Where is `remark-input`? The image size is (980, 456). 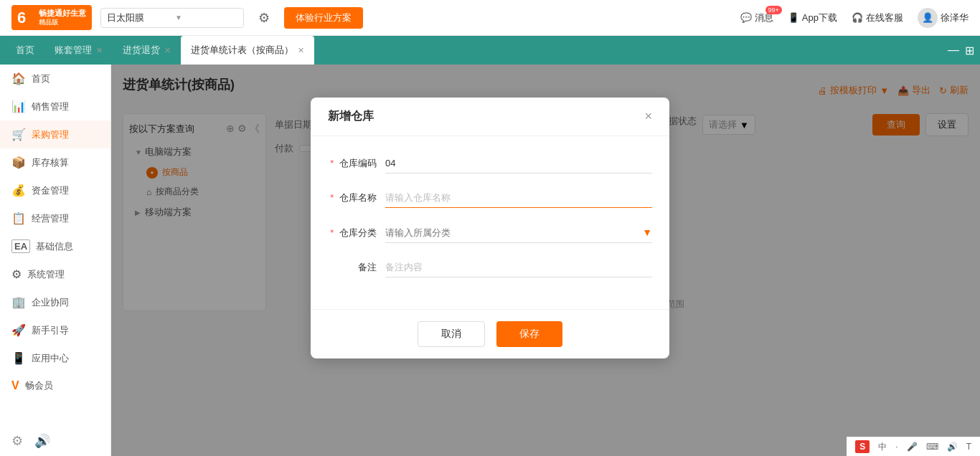 remark-input is located at coordinates (519, 267).